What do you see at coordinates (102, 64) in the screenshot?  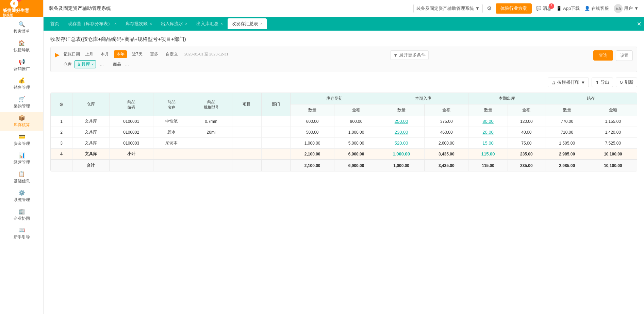 I see `warehouse-more: ...` at bounding box center [102, 64].